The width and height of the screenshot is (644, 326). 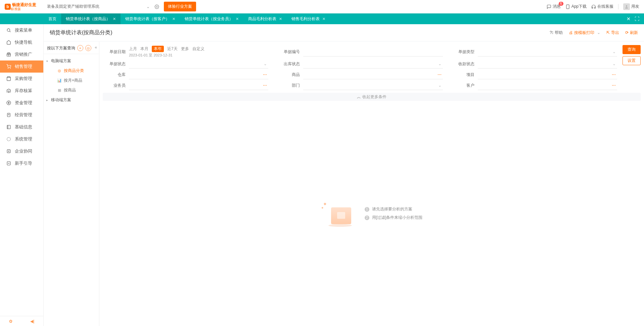 What do you see at coordinates (199, 64) in the screenshot?
I see `input-bill-status: ⌄` at bounding box center [199, 64].